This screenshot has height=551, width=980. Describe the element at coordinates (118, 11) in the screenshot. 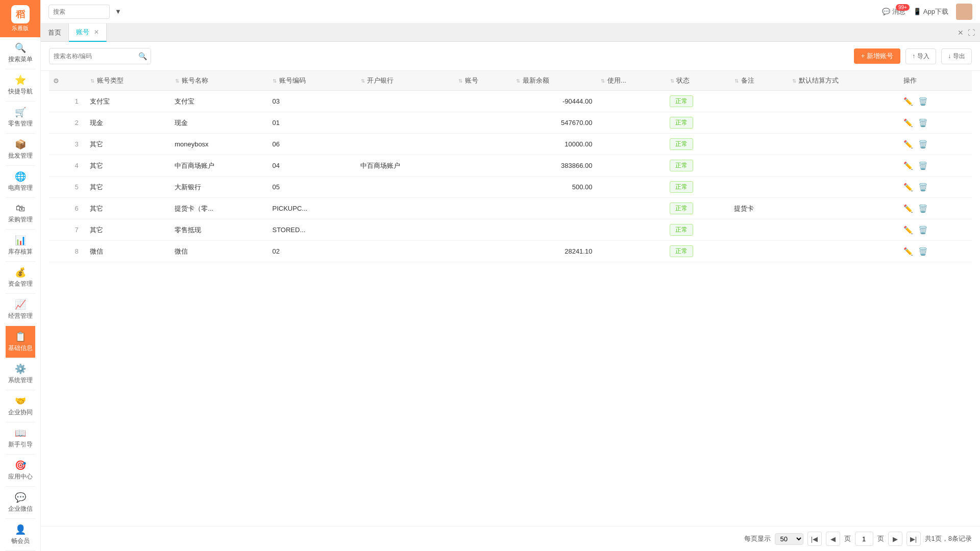

I see `header-dropdown: ▼` at that location.